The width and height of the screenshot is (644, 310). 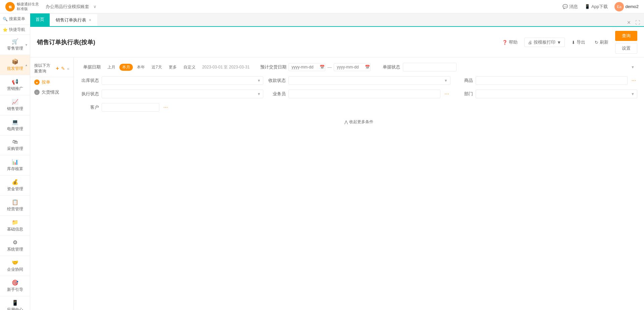 I want to click on customer-picker-button: ···, so click(x=166, y=107).